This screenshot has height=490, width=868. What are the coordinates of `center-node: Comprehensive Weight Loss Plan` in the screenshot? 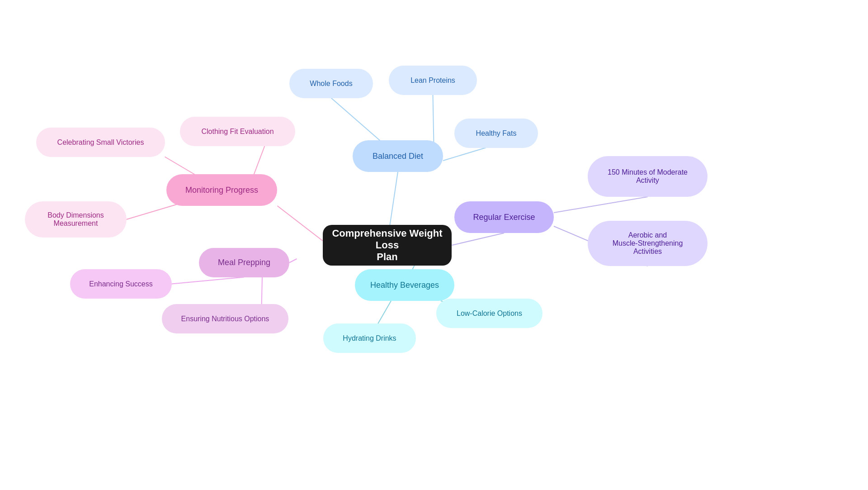 It's located at (387, 245).